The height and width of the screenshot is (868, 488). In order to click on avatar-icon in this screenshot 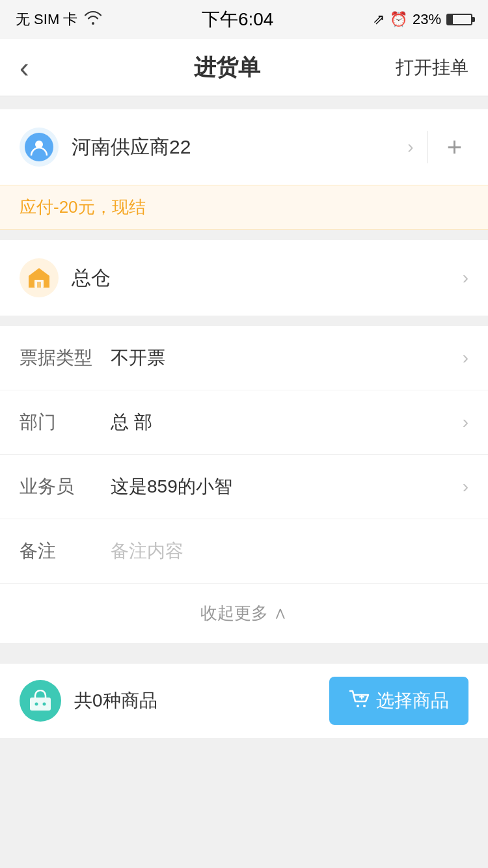, I will do `click(39, 147)`.